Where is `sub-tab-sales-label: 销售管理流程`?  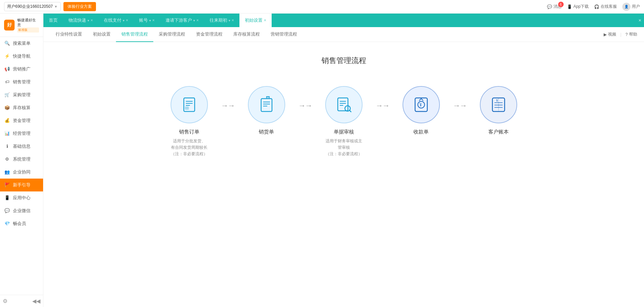
sub-tab-sales-label: 销售管理流程 is located at coordinates (135, 34).